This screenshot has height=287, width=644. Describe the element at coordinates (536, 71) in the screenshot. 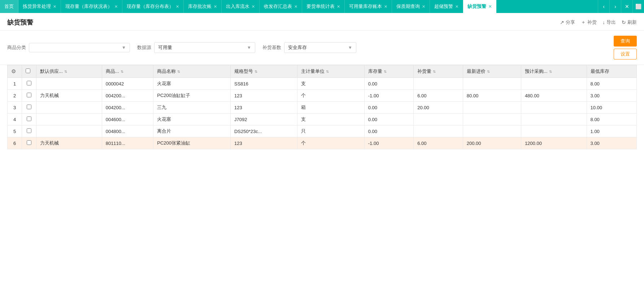

I see `th-est-purchase-label: 预计采购...` at that location.